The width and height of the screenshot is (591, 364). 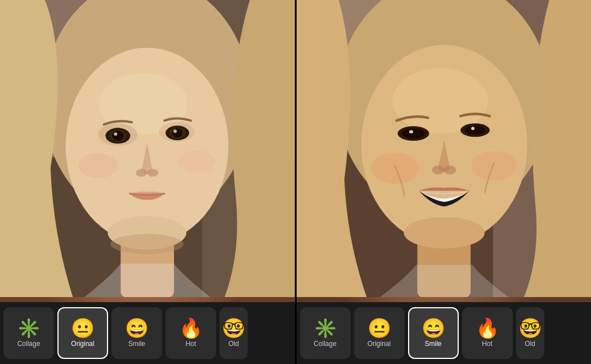 What do you see at coordinates (379, 328) in the screenshot?
I see `filter-emoji-original-right: 😐` at bounding box center [379, 328].